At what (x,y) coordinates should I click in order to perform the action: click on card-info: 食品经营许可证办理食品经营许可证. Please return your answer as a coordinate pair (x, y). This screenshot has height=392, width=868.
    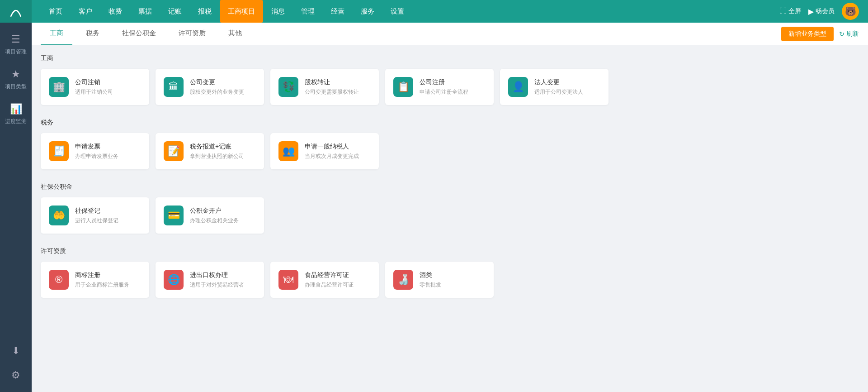
    Looking at the image, I should click on (329, 280).